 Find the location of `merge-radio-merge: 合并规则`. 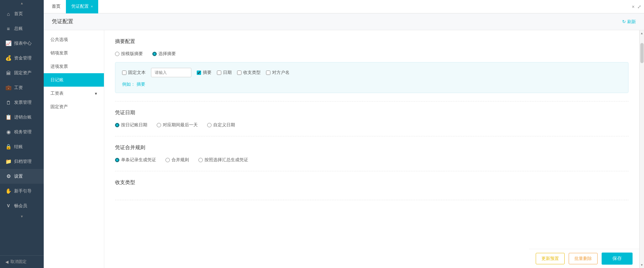

merge-radio-merge: 合并规则 is located at coordinates (177, 160).